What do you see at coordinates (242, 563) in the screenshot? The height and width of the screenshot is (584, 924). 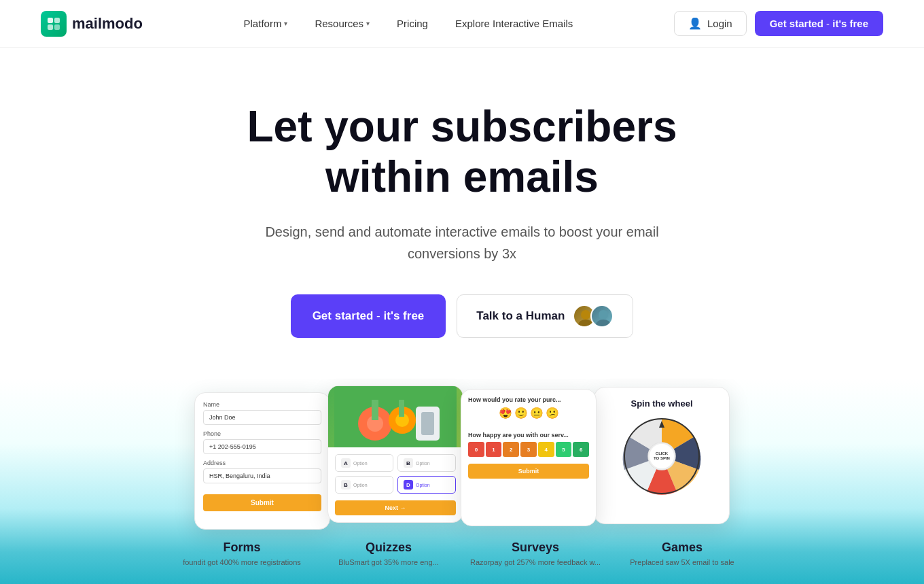 I see `forms-desc: foundit got 400% more registrations` at bounding box center [242, 563].